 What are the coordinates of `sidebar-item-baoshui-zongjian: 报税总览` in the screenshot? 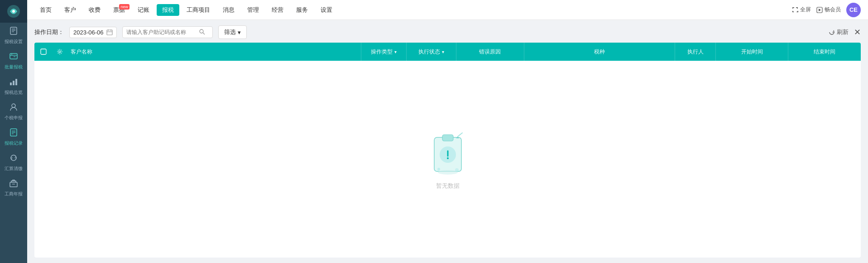 It's located at (14, 86).